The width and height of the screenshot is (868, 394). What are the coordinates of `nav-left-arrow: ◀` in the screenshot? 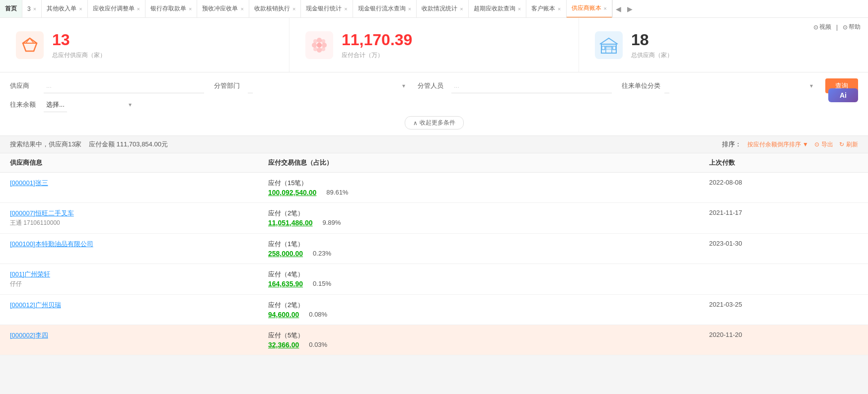 It's located at (618, 9).